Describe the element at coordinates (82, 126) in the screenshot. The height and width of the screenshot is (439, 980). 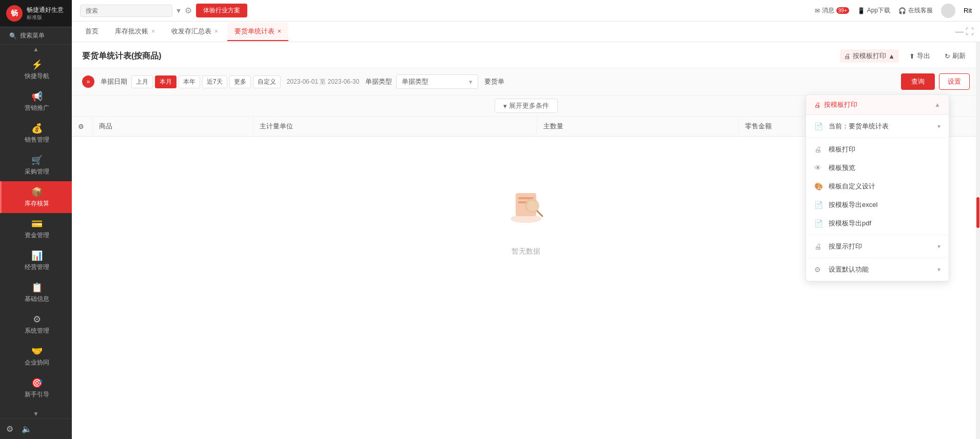
I see `th-gear: ⚙` at that location.